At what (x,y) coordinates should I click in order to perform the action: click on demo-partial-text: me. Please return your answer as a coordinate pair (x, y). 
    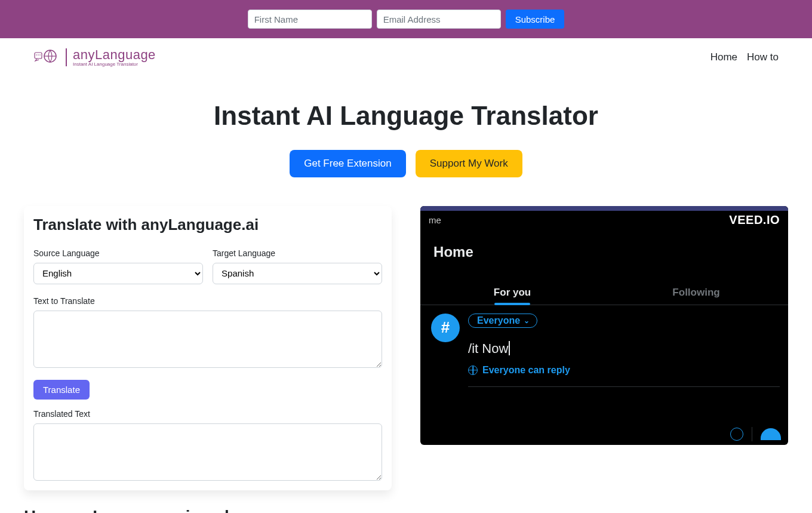
    Looking at the image, I should click on (435, 220).